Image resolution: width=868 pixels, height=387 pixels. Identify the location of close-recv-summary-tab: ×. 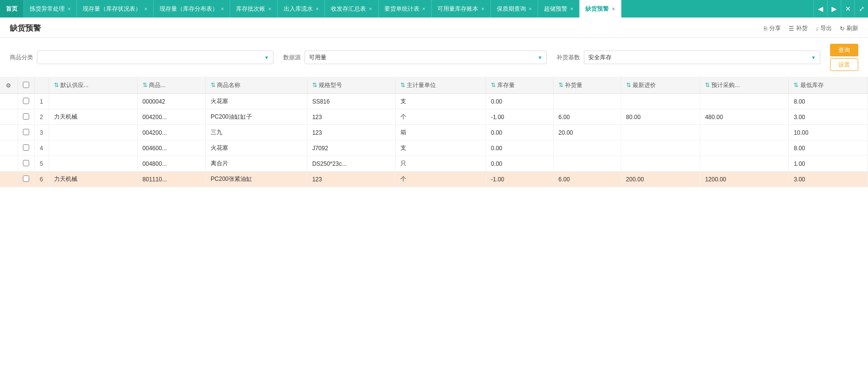
(370, 9).